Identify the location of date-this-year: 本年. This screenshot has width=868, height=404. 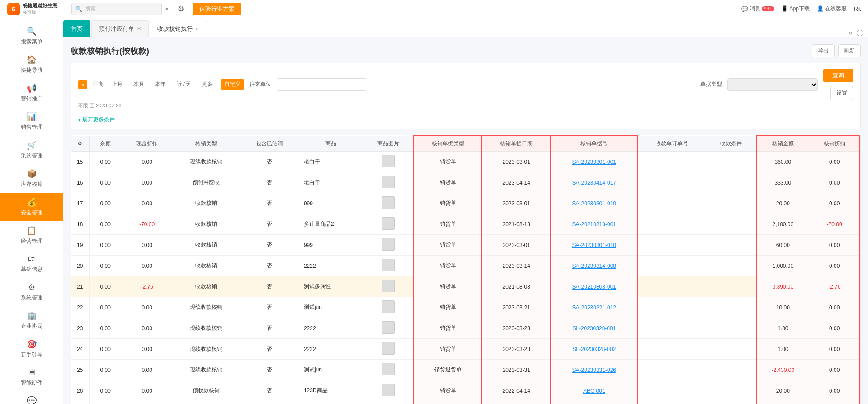
(160, 84).